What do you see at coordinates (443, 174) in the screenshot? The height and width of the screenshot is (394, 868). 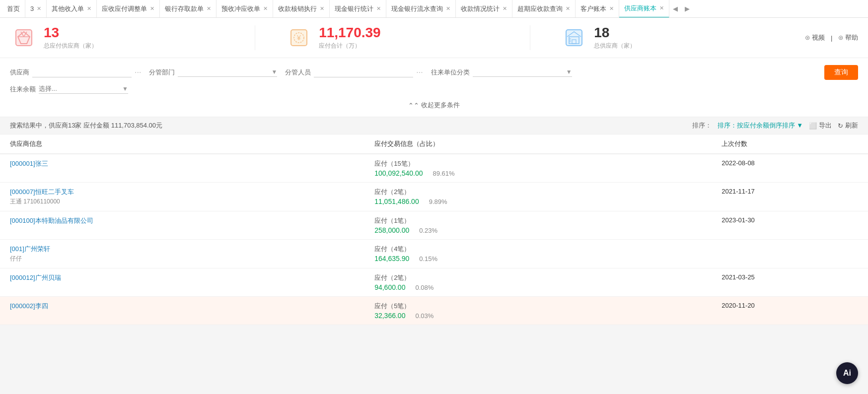 I see `percent-text: 89.61%` at bounding box center [443, 174].